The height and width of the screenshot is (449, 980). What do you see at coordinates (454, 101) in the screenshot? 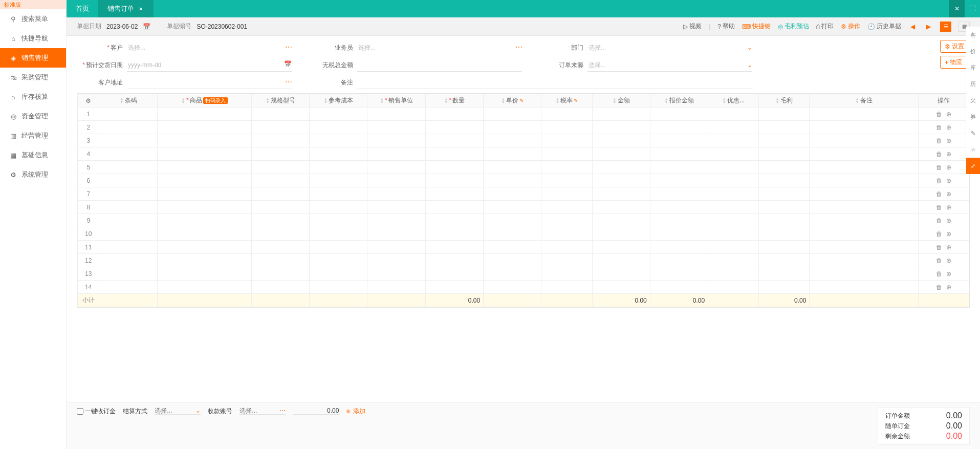
I see `col-6: ▲▼*数量` at bounding box center [454, 101].